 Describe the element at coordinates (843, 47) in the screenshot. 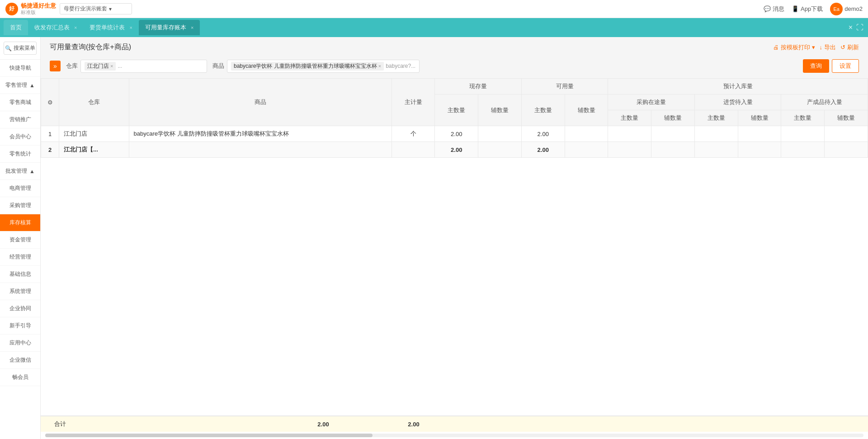

I see `refresh-icon: ↺` at that location.